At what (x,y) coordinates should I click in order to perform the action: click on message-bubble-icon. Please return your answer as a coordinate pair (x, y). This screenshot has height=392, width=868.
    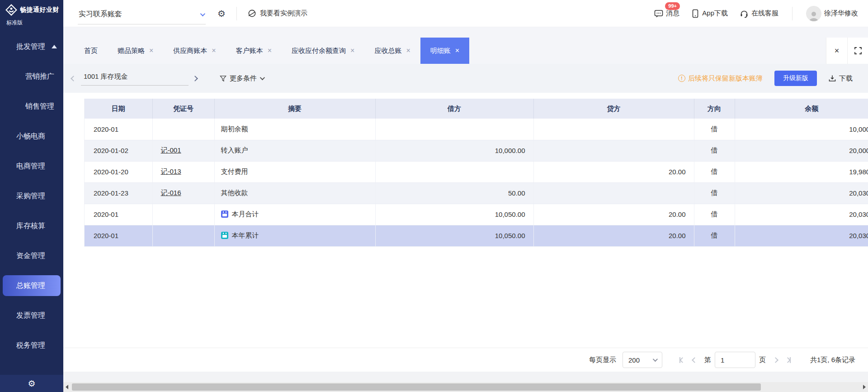
    Looking at the image, I should click on (659, 14).